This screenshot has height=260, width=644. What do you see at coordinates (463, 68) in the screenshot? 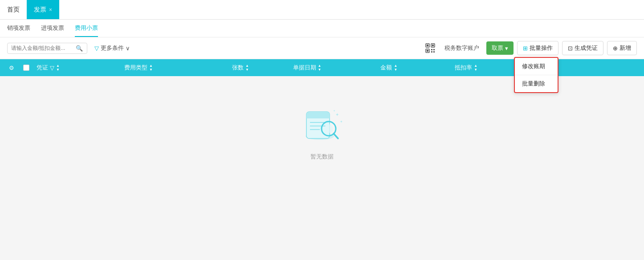
I see `header-deduct-rate-label: 抵扣率` at bounding box center [463, 68].